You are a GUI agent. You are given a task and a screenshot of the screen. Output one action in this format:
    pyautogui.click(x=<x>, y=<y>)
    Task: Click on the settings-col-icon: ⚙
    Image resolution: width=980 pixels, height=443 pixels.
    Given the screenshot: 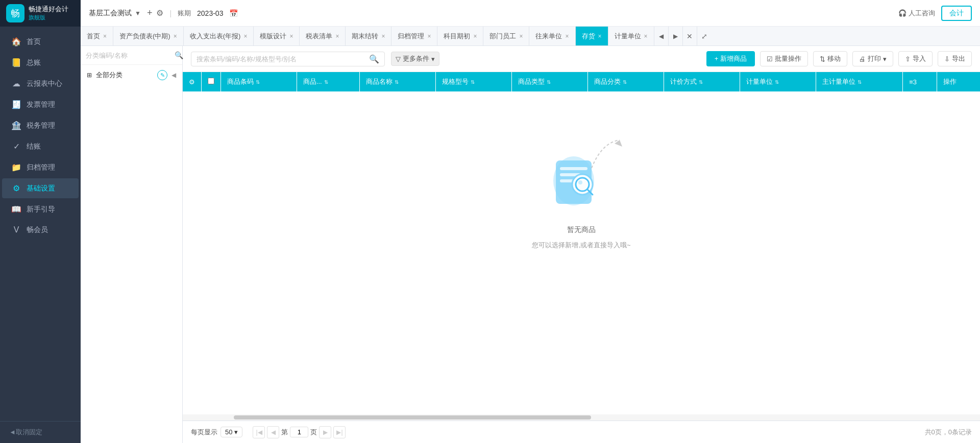 What is the action you would take?
    pyautogui.click(x=192, y=82)
    